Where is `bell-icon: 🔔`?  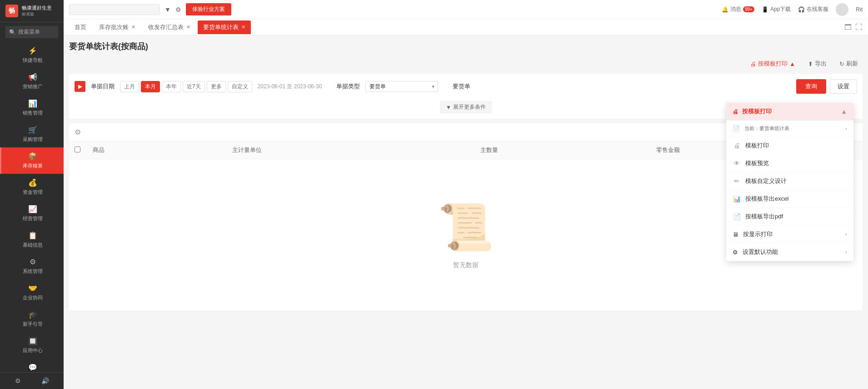 bell-icon: 🔔 is located at coordinates (725, 10).